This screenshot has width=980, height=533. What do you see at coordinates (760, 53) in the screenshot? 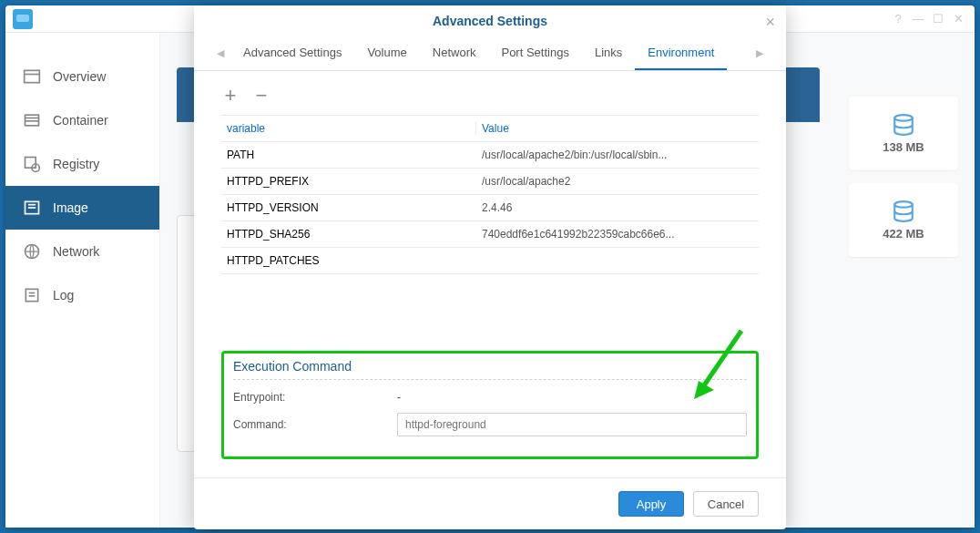
I see `tab-scroll-right: ▶` at bounding box center [760, 53].